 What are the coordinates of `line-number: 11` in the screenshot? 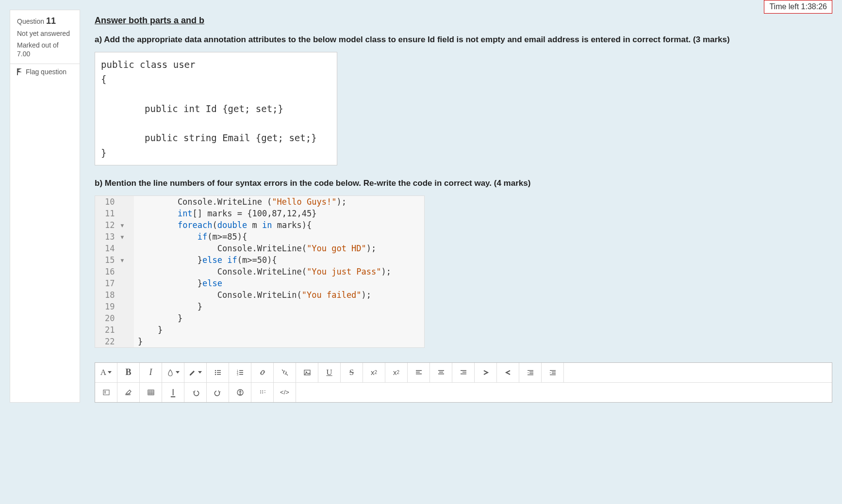 It's located at (115, 213).